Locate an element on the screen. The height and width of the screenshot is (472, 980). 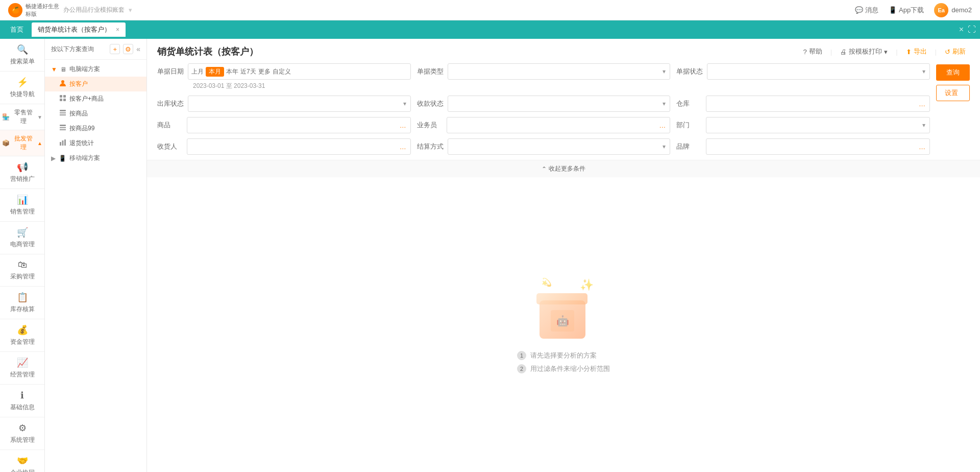
warehouse-dots: … is located at coordinates (922, 104).